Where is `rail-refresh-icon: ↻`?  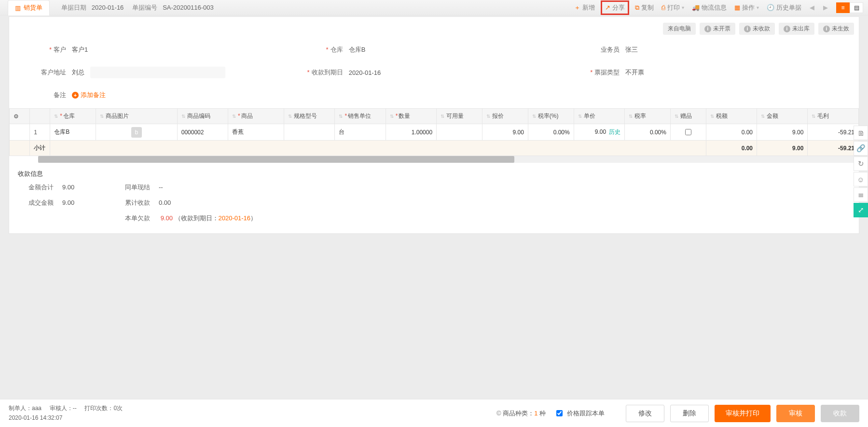
rail-refresh-icon: ↻ is located at coordinates (861, 164).